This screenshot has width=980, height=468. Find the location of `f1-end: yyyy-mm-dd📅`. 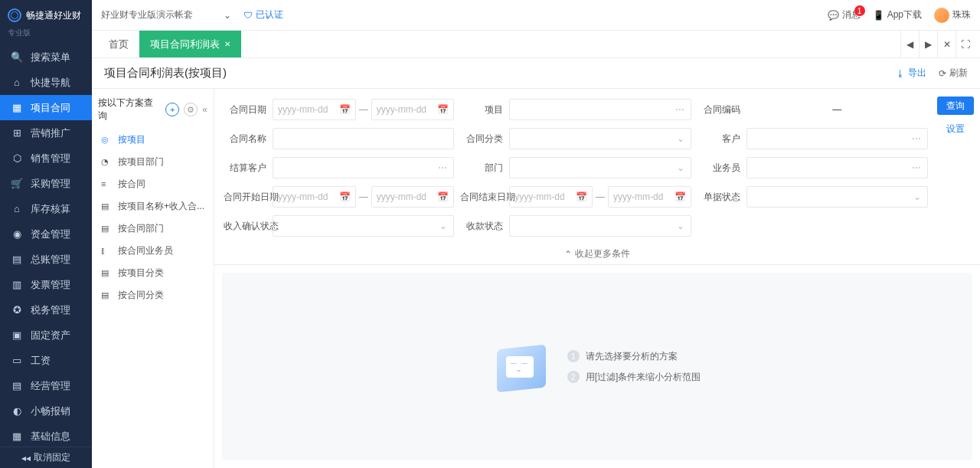

f1-end: yyyy-mm-dd📅 is located at coordinates (413, 110).